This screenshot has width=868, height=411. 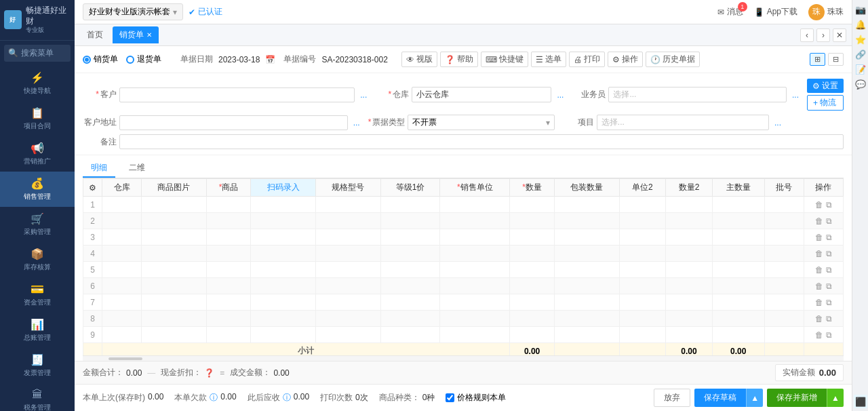 What do you see at coordinates (37, 397) in the screenshot?
I see `sidebar-item-tax: 🏛 税务管理` at bounding box center [37, 397].